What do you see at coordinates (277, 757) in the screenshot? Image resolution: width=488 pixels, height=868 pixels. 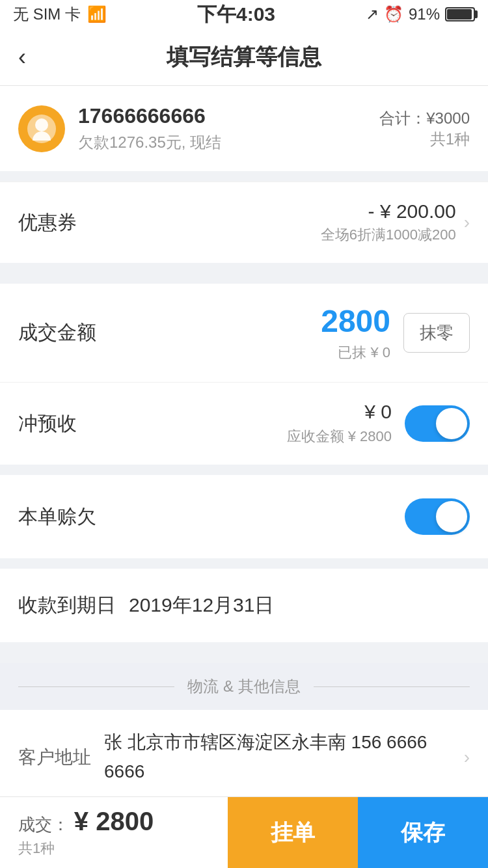 I see `address-value: 张 北京市市辖区海淀区永丰南 156 6666 6666` at bounding box center [277, 757].